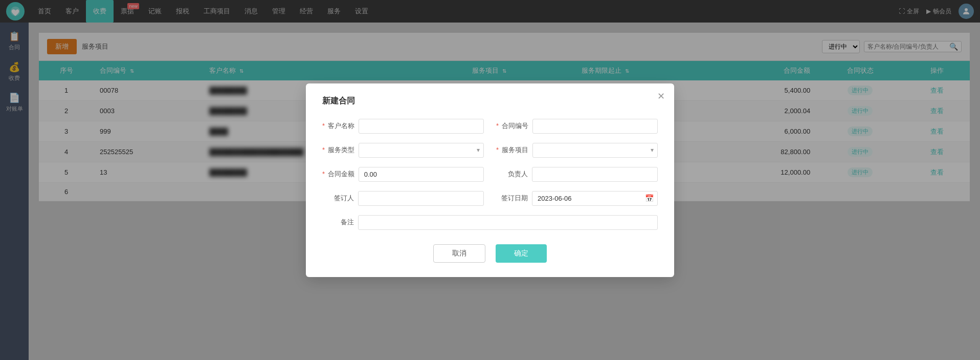 The width and height of the screenshot is (980, 360). What do you see at coordinates (403, 126) in the screenshot?
I see `customer-name-group: * 客户名称` at bounding box center [403, 126].